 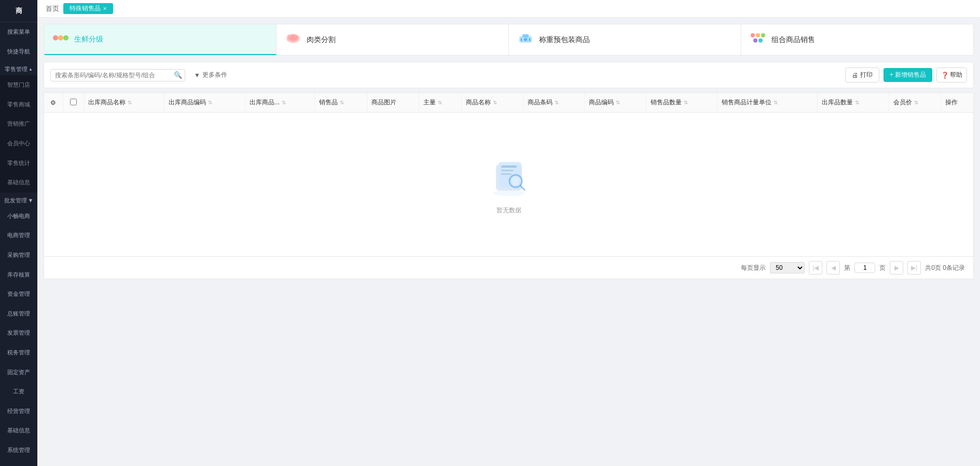 What do you see at coordinates (19, 11) in the screenshot?
I see `sidebar-logo: 商` at bounding box center [19, 11].